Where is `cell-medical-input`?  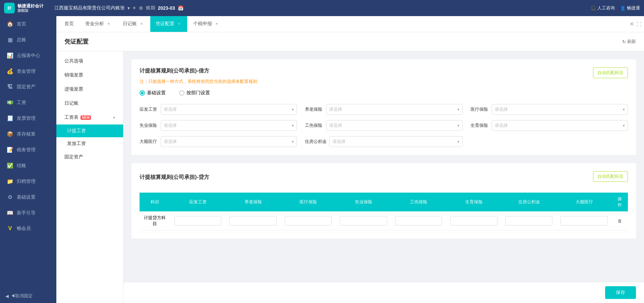
cell-medical-input is located at coordinates (309, 221).